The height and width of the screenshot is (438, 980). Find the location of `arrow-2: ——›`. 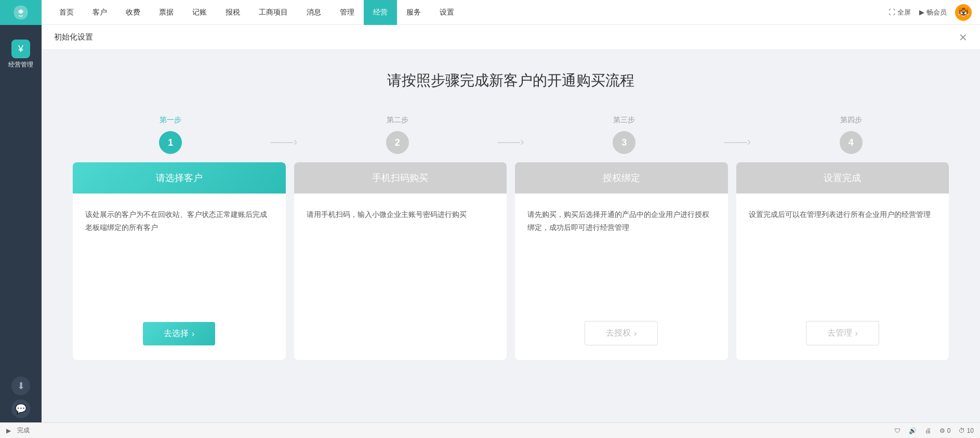

arrow-2: ——› is located at coordinates (511, 132).